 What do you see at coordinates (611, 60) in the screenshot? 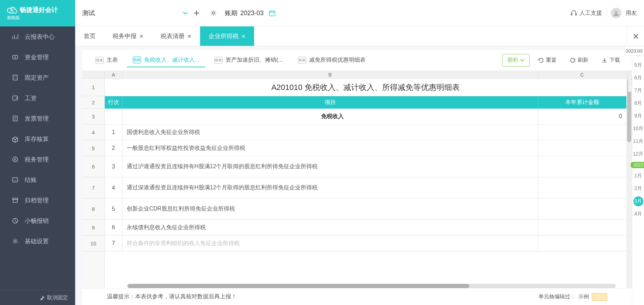
I see `download-button: 下载` at bounding box center [611, 60].